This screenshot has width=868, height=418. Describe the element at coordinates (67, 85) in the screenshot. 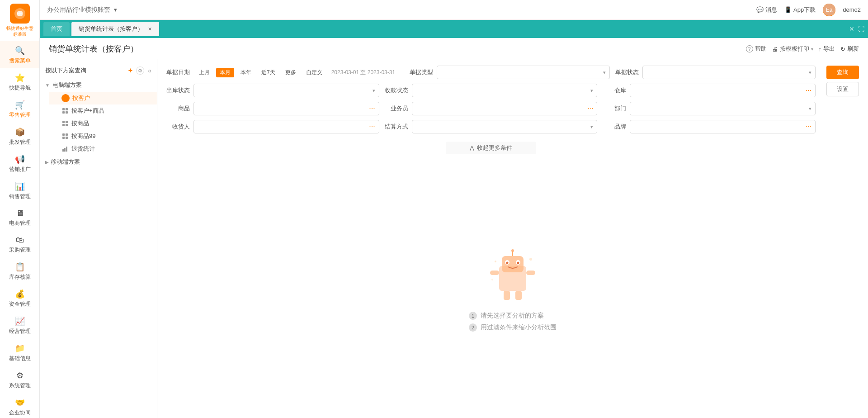

I see `tree-label-desktop: 电脑端方案` at that location.